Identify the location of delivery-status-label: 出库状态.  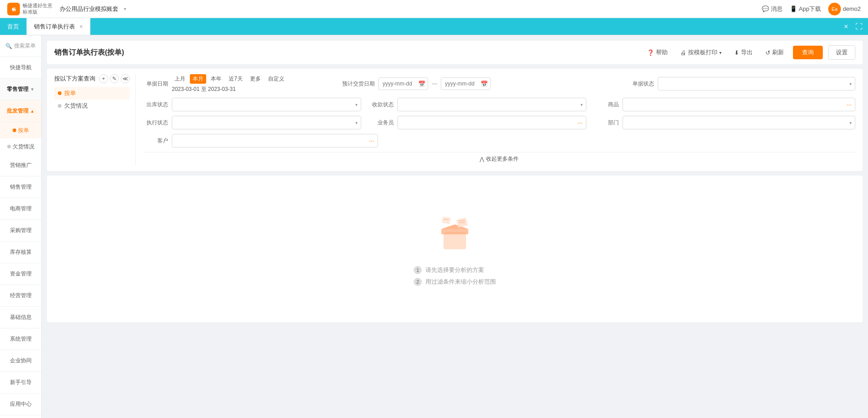
(156, 105).